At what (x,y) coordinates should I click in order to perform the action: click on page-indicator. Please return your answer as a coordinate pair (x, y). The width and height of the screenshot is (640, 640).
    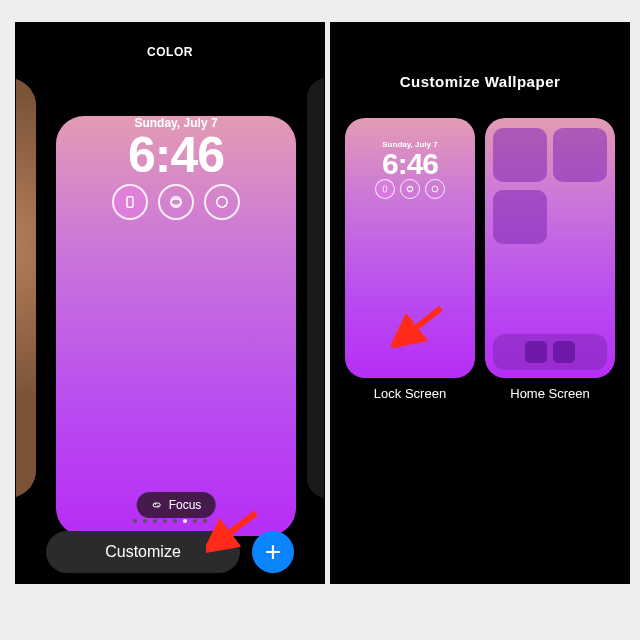
    Looking at the image, I should click on (170, 521).